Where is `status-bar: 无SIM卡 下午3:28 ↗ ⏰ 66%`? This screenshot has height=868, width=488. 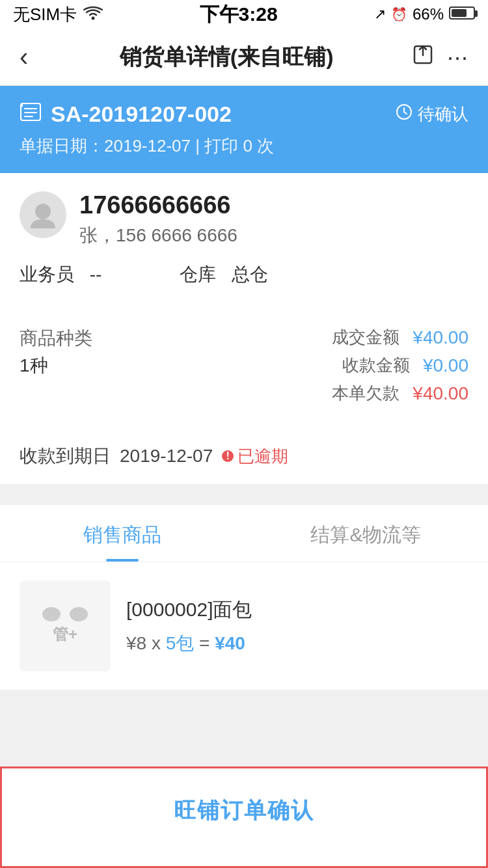
status-bar: 无SIM卡 下午3:28 ↗ ⏰ 66% is located at coordinates (244, 14).